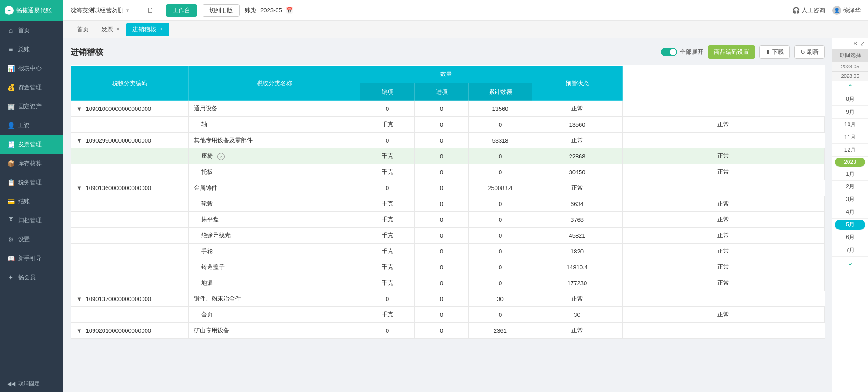 The width and height of the screenshot is (868, 392). I want to click on tab-reconcile: 进销稽核 ✕, so click(147, 29).